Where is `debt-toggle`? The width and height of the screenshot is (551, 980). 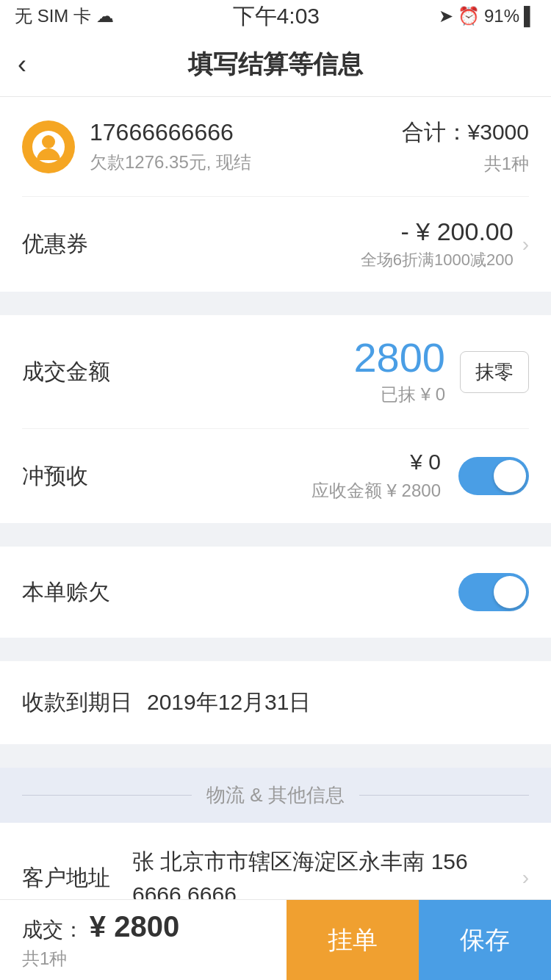
debt-toggle is located at coordinates (494, 592).